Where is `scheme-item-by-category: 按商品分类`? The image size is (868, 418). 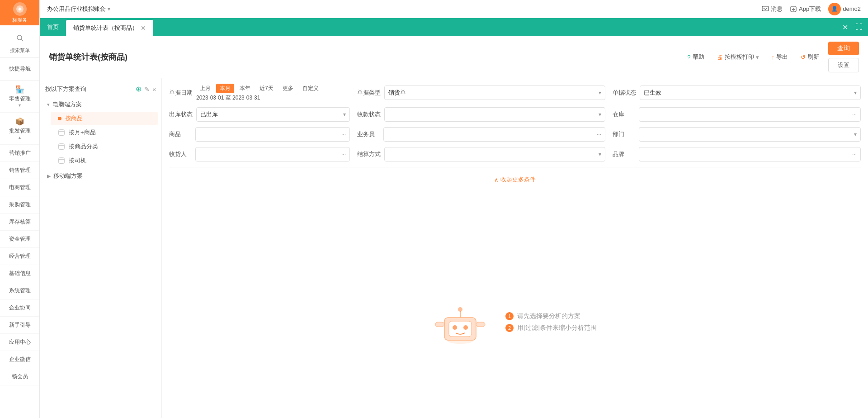
scheme-item-by-category: 按商品分类 is located at coordinates (104, 147).